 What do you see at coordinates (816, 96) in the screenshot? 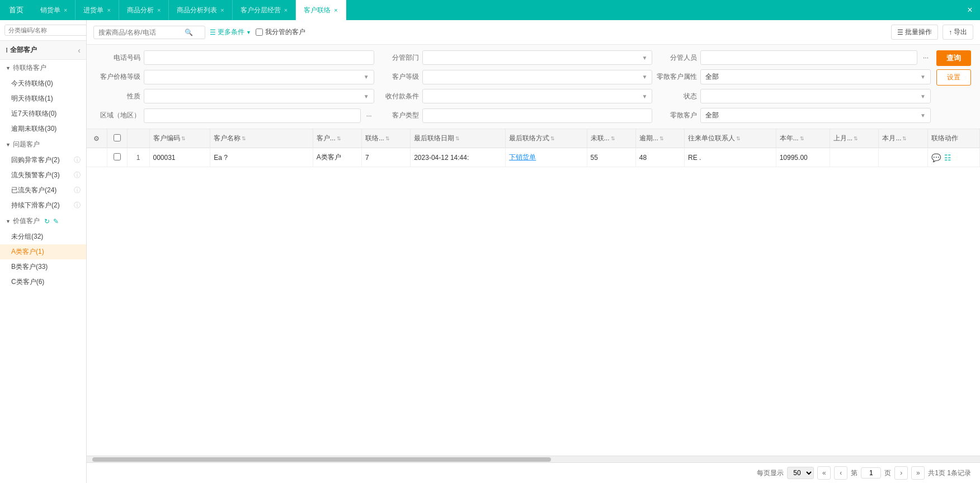
I see `status-select: ▼` at bounding box center [816, 96].